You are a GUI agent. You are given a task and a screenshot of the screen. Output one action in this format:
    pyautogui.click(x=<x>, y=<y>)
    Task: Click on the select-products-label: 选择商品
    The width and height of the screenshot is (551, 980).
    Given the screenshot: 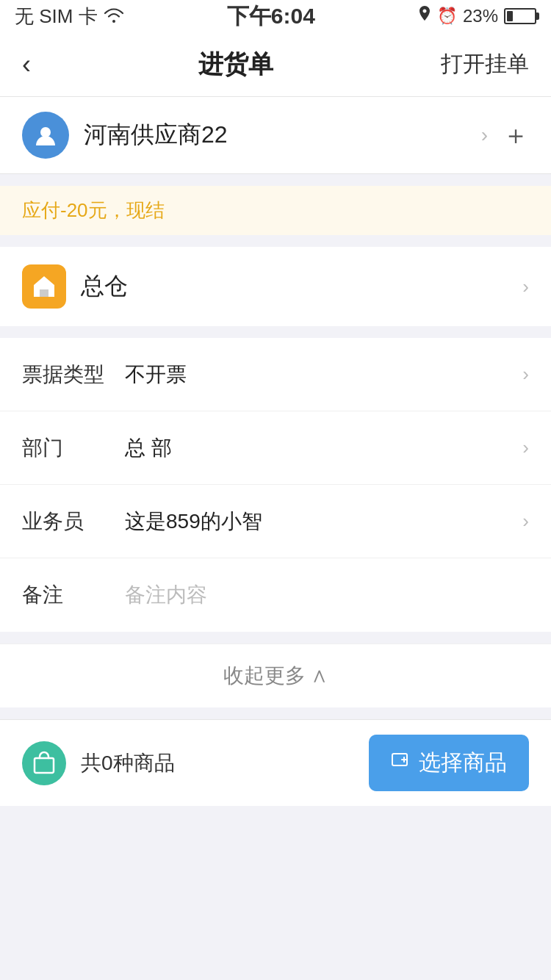 What is the action you would take?
    pyautogui.click(x=463, y=763)
    